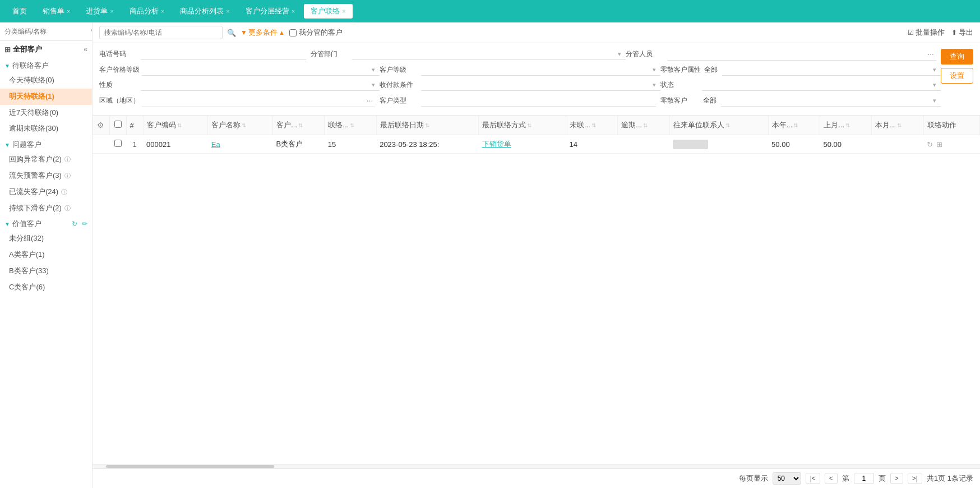 The image size is (980, 488). Describe the element at coordinates (957, 76) in the screenshot. I see `settings-button: 设置` at that location.